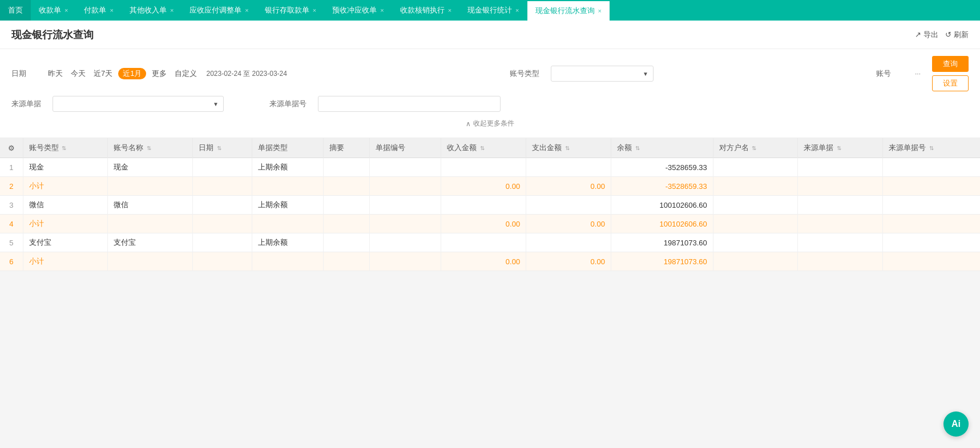  I want to click on query-button: 查询, so click(950, 64).